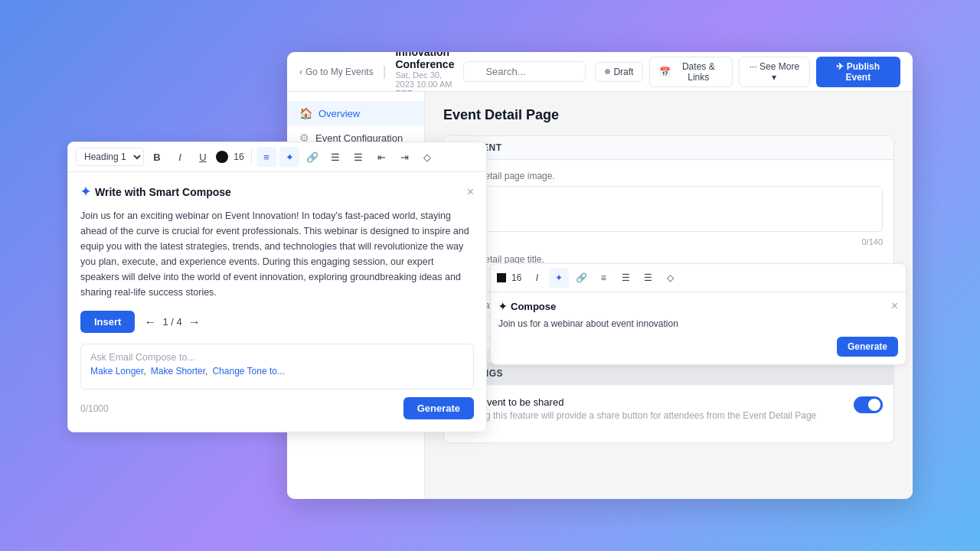 Image resolution: width=980 pixels, height=551 pixels. I want to click on settings-section-header: Settings, so click(669, 373).